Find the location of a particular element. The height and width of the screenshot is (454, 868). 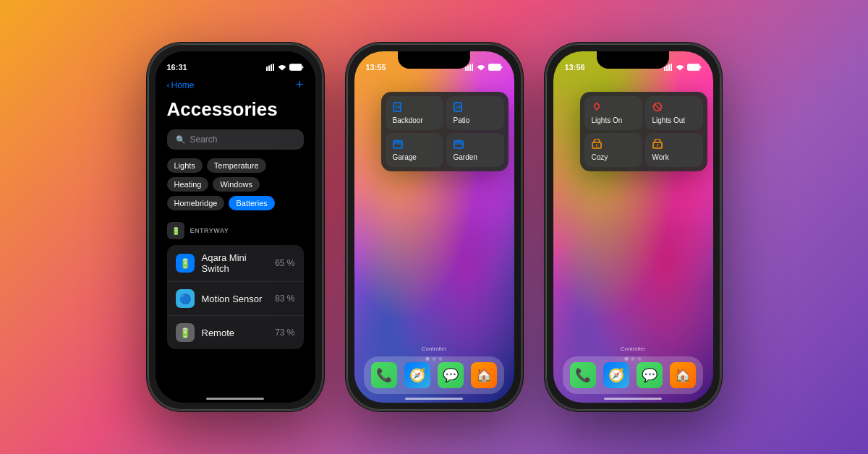

dock-3: 📞 🧭 💬 🏠 is located at coordinates (633, 375).